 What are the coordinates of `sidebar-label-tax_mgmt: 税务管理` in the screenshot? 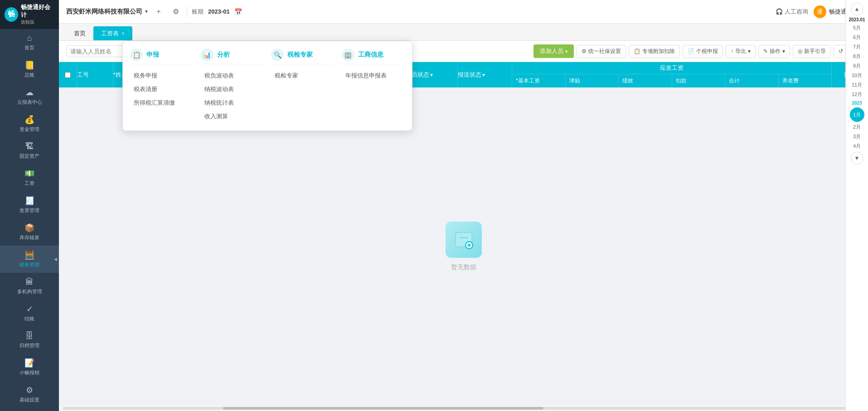 It's located at (29, 265).